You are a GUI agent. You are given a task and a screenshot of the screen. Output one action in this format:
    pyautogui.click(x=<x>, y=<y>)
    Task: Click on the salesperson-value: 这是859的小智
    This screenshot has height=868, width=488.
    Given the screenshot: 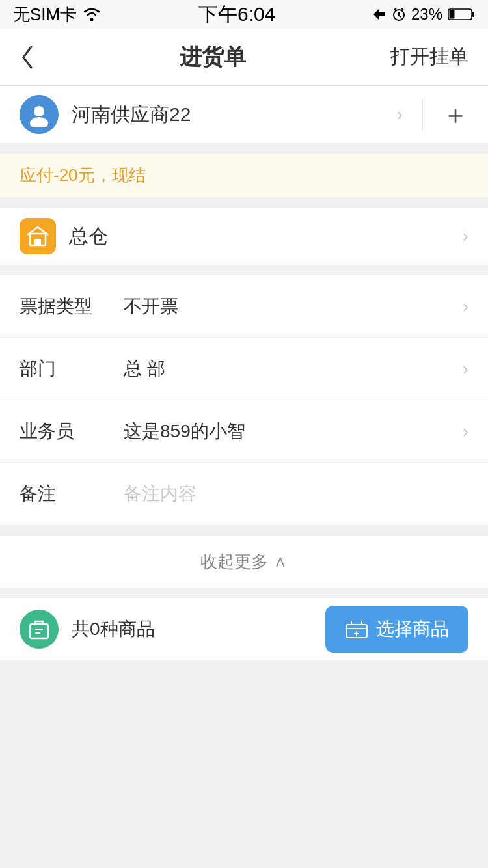 What is the action you would take?
    pyautogui.click(x=280, y=431)
    